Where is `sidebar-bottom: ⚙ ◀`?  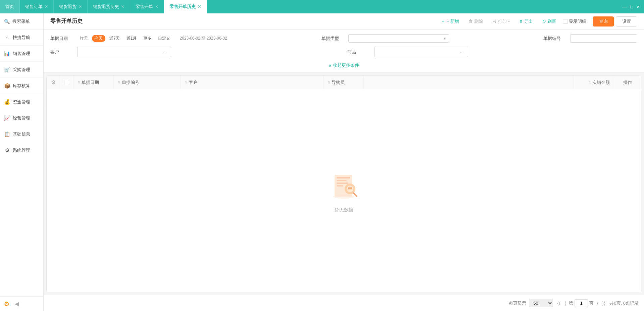
sidebar-bottom: ⚙ ◀ is located at coordinates (21, 304).